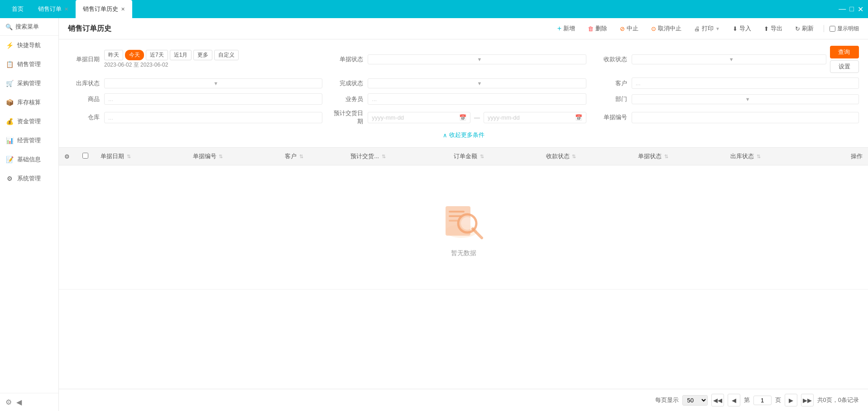 This screenshot has width=868, height=411. Describe the element at coordinates (852, 9) in the screenshot. I see `maximize-btn: □` at that location.